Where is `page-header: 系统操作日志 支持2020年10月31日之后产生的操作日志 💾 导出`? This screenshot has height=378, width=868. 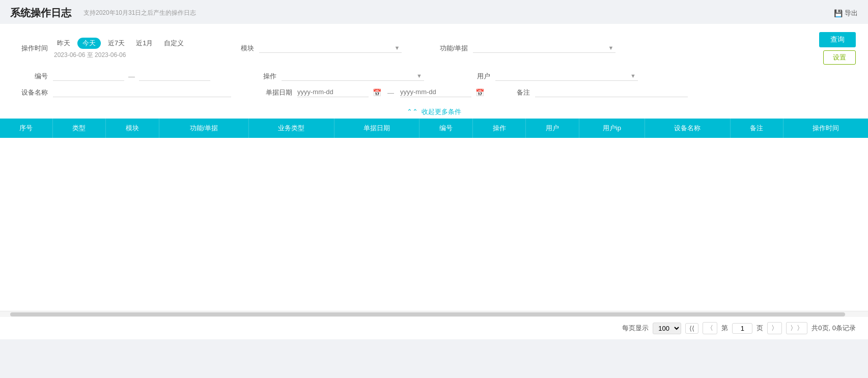
page-header: 系统操作日志 支持2020年10月31日之后产生的操作日志 💾 导出 is located at coordinates (434, 12).